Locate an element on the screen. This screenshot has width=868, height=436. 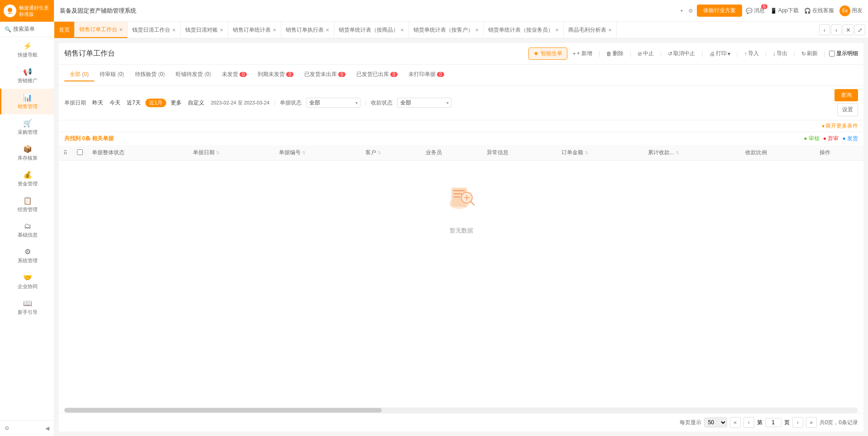
scrollbar-thumb is located at coordinates (223, 410).